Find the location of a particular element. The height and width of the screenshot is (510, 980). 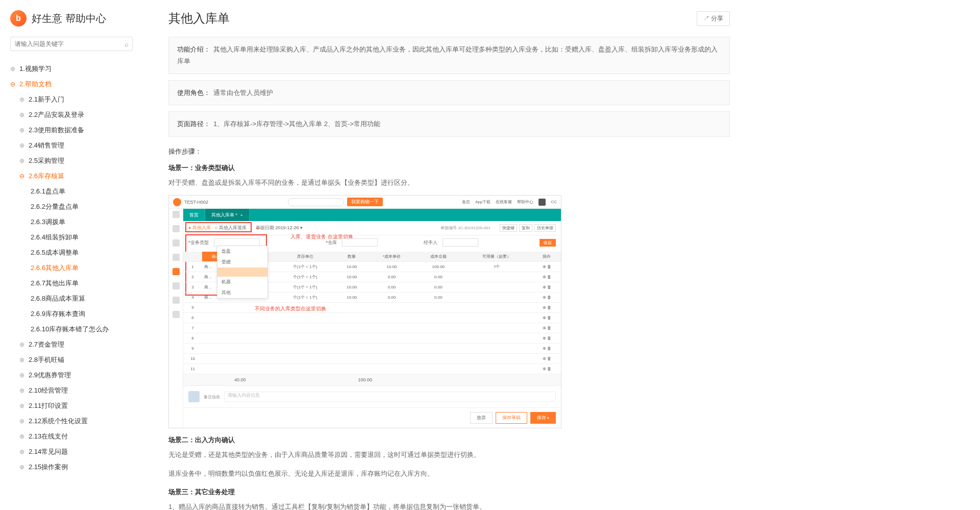

shot-action-button: 保存 is located at coordinates (543, 418).